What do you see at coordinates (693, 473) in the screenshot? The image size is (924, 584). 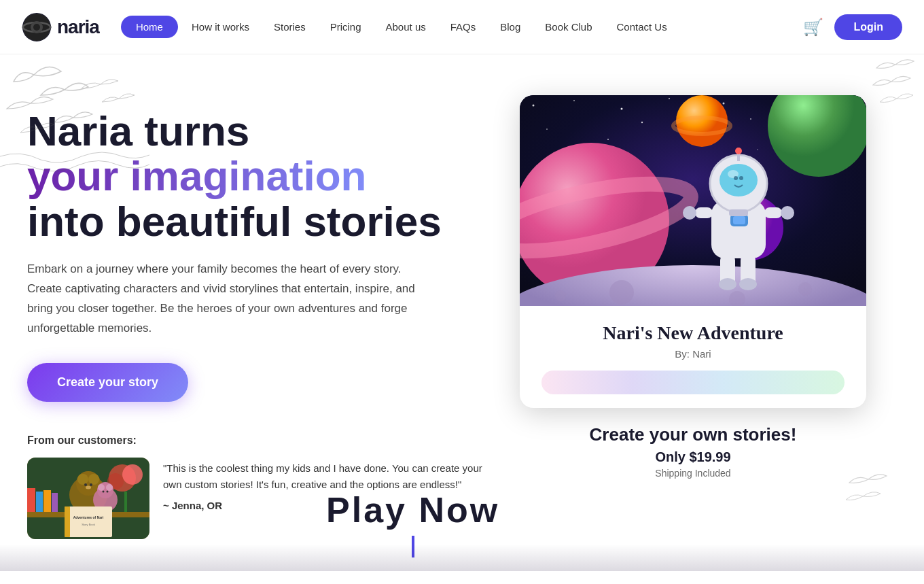 I see `cta-shipping: Shipping Included` at bounding box center [693, 473].